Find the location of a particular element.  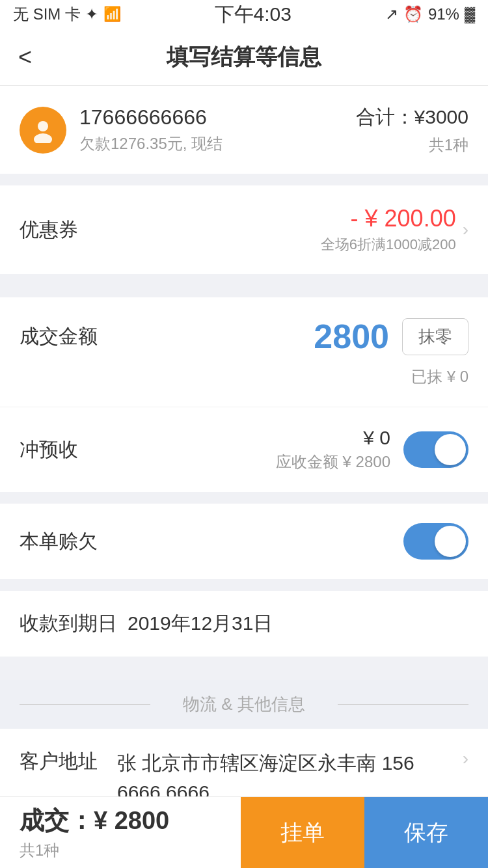

amount-value: 2800 is located at coordinates (351, 336).